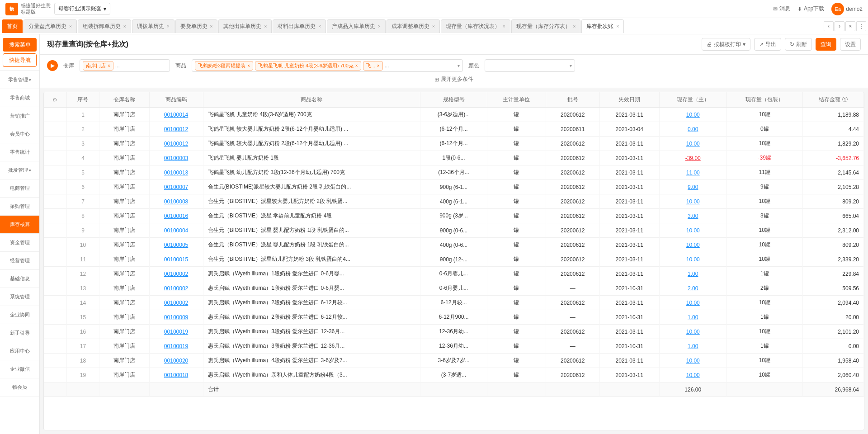 The image size is (868, 434). Describe the element at coordinates (20, 279) in the screenshot. I see `sidebar-item-basics: 基础信息` at that location.